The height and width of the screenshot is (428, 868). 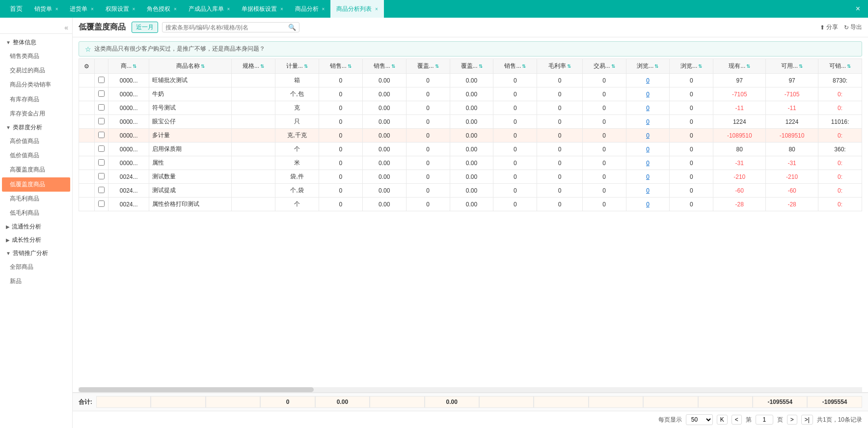 I want to click on sidebar-item-all-goods: 全部商品, so click(x=36, y=267).